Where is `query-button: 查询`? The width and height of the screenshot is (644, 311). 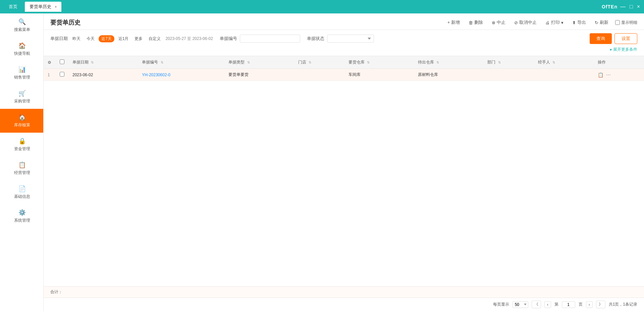
query-button: 查询 is located at coordinates (601, 39).